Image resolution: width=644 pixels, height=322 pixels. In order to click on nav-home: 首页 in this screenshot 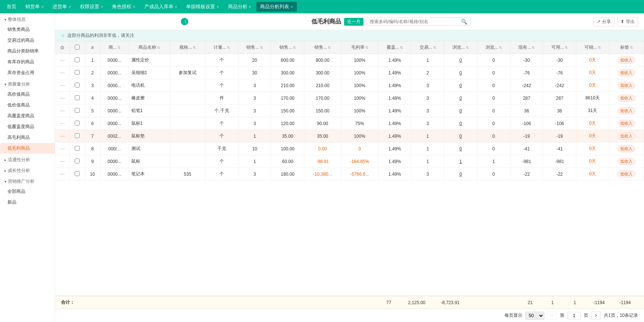, I will do `click(12, 7)`.